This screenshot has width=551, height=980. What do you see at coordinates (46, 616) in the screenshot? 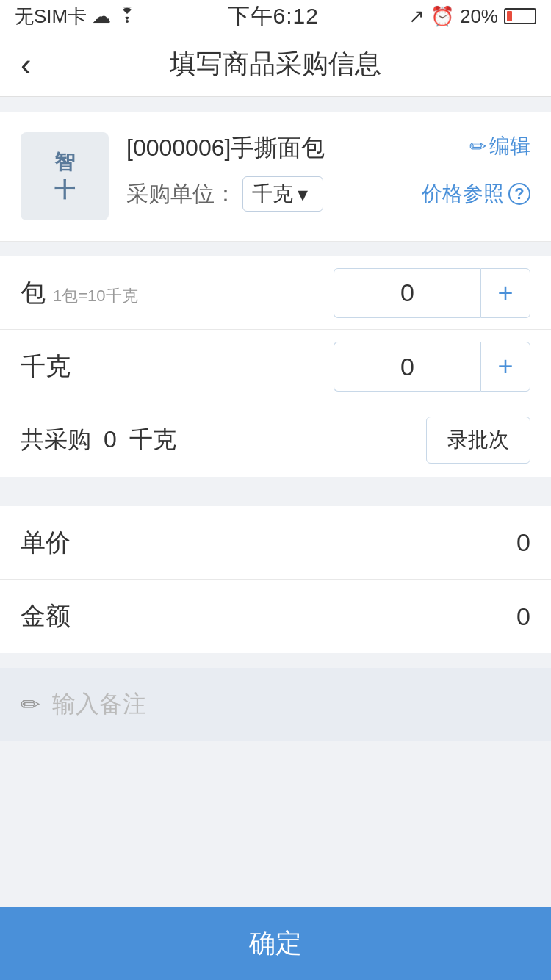
I see `amount-label: 金额` at bounding box center [46, 616].